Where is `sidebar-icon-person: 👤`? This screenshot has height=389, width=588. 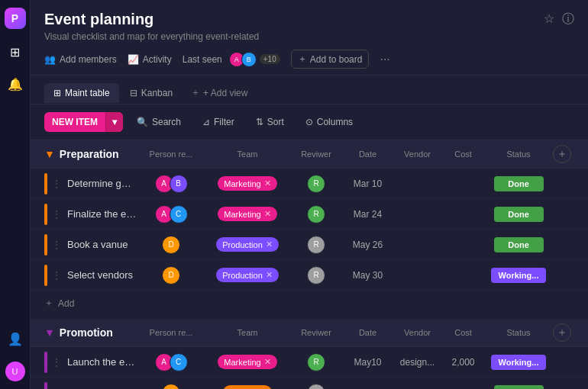 sidebar-icon-person: 👤 is located at coordinates (15, 339).